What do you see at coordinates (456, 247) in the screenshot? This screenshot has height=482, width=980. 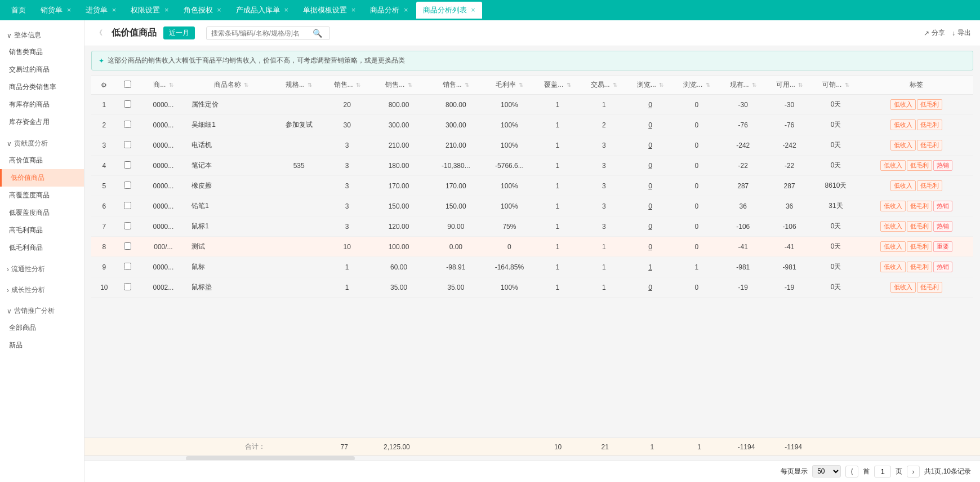 I see `row-sales-profit: 0.00` at bounding box center [456, 247].